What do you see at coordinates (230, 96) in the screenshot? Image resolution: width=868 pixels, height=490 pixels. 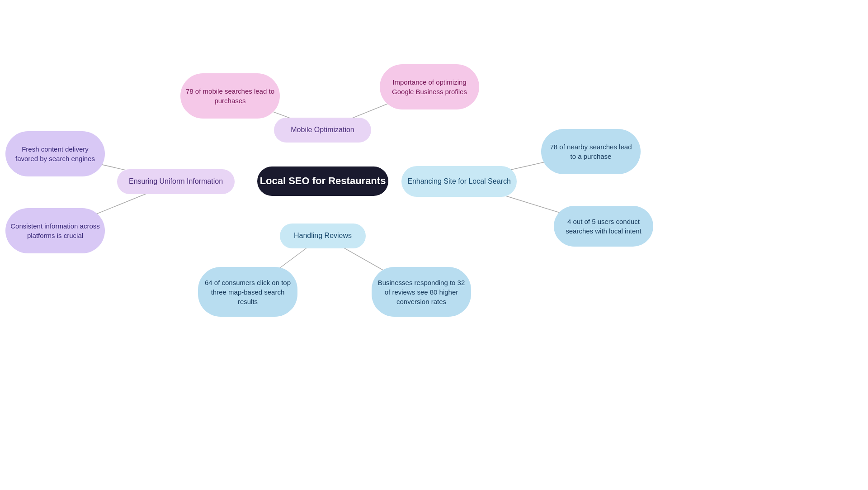 I see `leaf-label-mobile-stat: 78 of mobile searches lead to purchases` at bounding box center [230, 96].